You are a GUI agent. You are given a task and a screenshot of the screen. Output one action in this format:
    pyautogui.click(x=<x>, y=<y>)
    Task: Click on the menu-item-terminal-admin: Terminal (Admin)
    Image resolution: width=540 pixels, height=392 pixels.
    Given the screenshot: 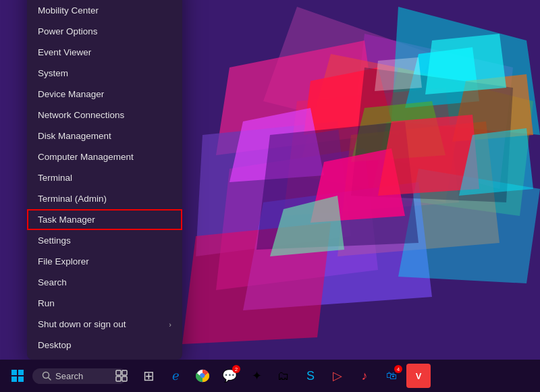 What is the action you would take?
    pyautogui.click(x=105, y=198)
    